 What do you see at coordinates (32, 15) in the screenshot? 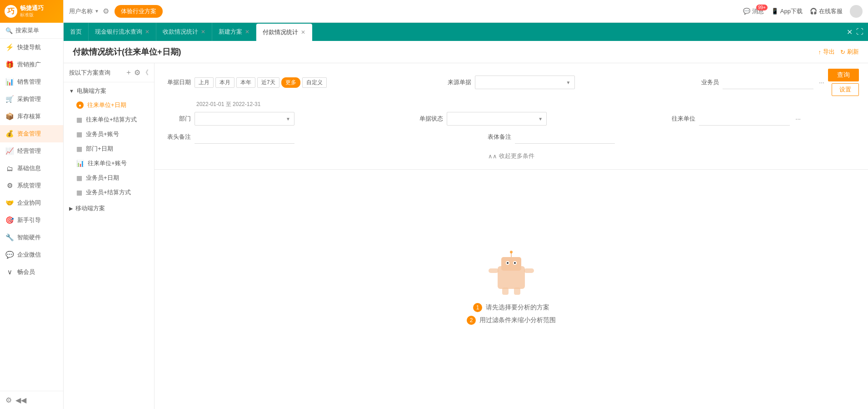
I see `app-badge: 标准版` at bounding box center [32, 15].